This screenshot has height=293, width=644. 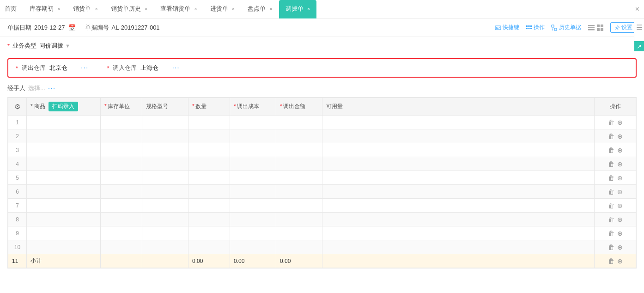 What do you see at coordinates (591, 28) in the screenshot?
I see `list-view-icon` at bounding box center [591, 28].